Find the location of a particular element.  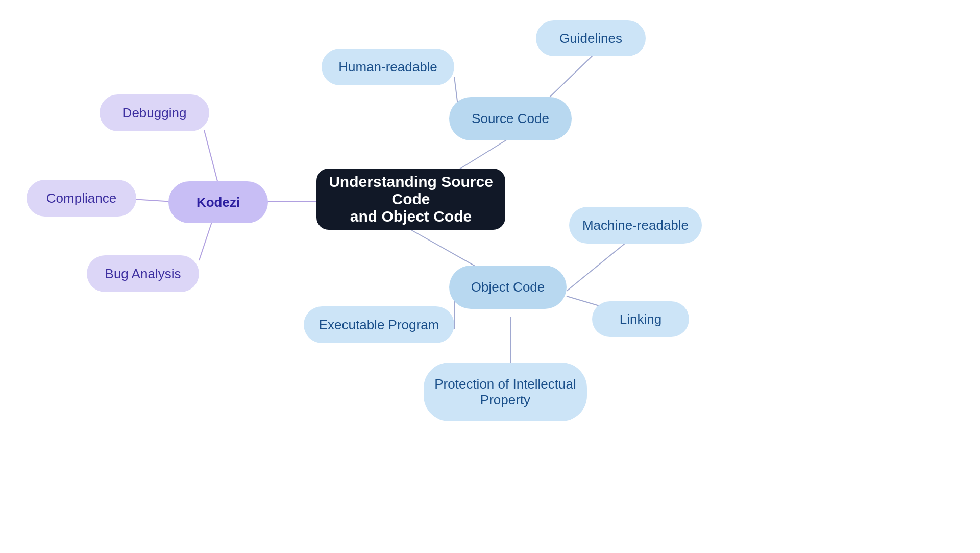

object-code-node: Object Code is located at coordinates (508, 287).